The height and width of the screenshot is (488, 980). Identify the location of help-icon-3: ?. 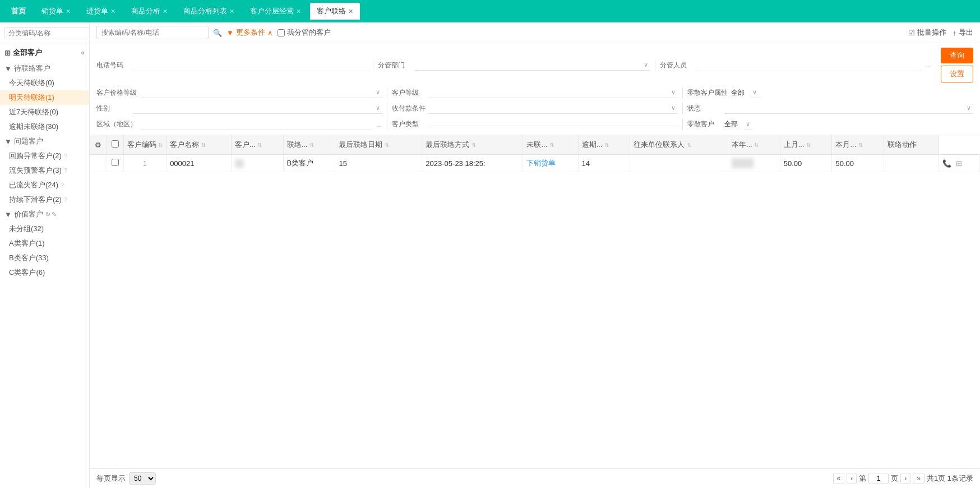
(62, 185).